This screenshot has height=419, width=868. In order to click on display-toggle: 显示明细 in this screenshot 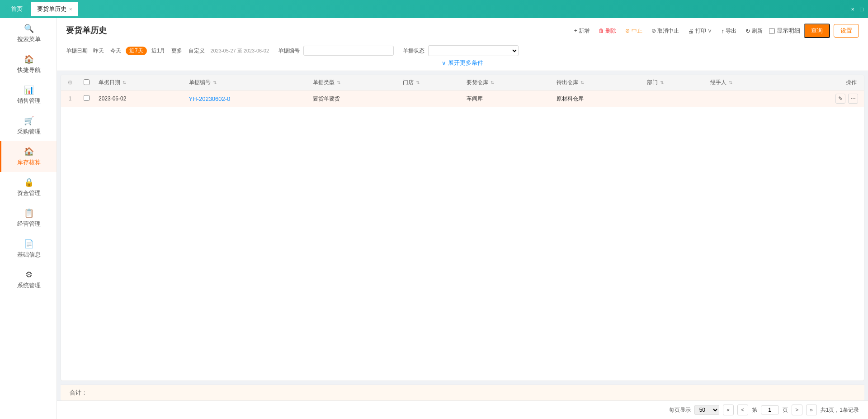, I will do `click(785, 31)`.